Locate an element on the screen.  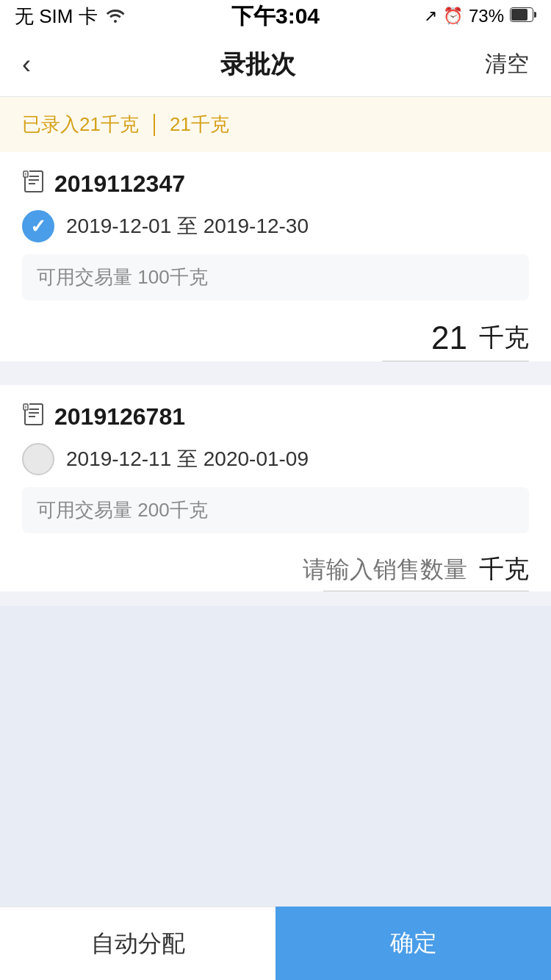
batch-2-quantity-row: 千克 is located at coordinates (276, 568).